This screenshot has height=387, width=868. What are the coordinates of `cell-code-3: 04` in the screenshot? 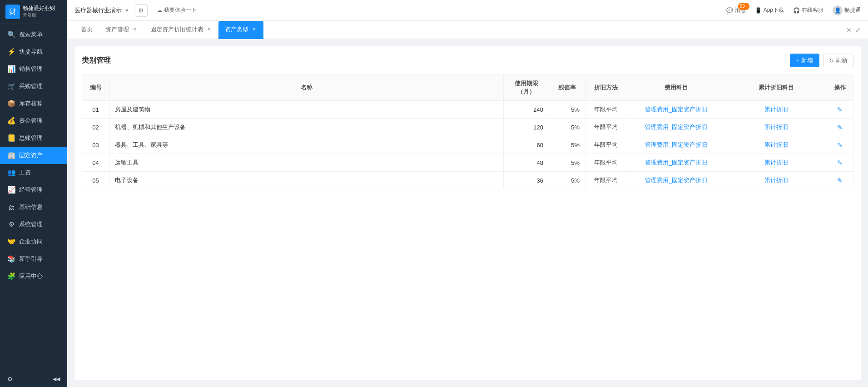 It's located at (96, 163).